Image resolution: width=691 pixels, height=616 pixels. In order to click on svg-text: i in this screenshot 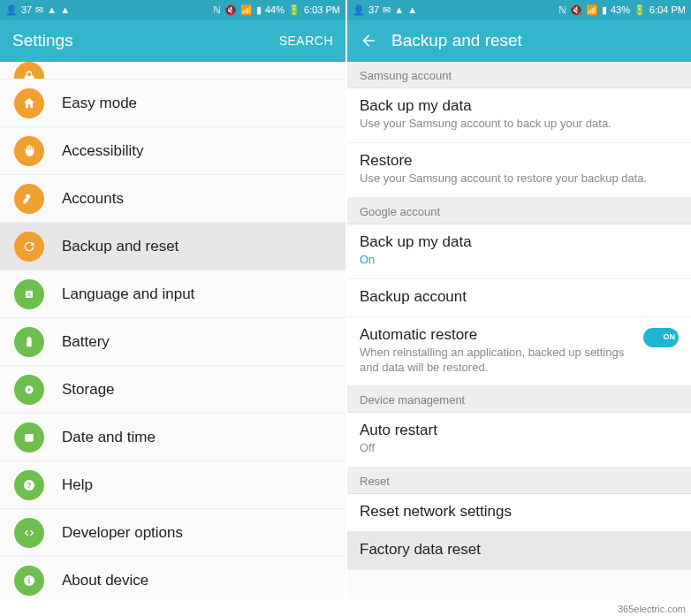, I will do `click(29, 581)`.